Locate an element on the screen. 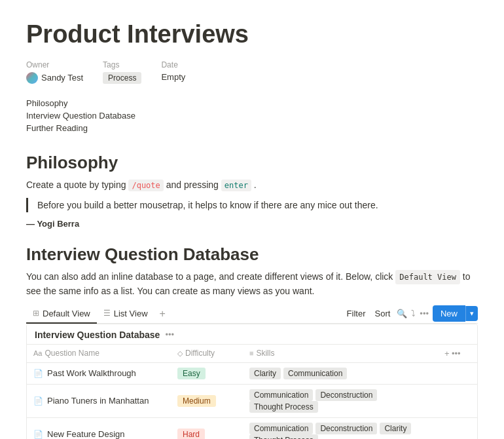  view-tabs-toolbar: ⊞ Default View ☰ List View + Filter Sort… is located at coordinates (252, 315).